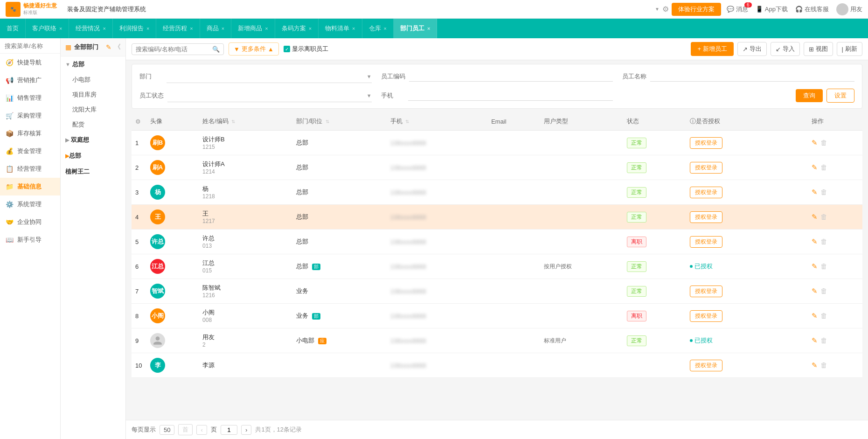 This screenshot has height=439, width=868. I want to click on sidebar-search-input, so click(33, 46).